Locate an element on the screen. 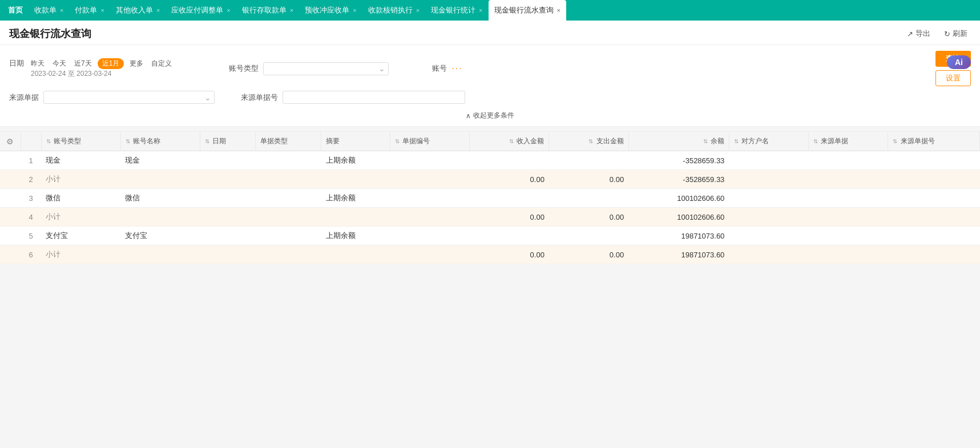  ai-badge: Ai is located at coordinates (959, 62).